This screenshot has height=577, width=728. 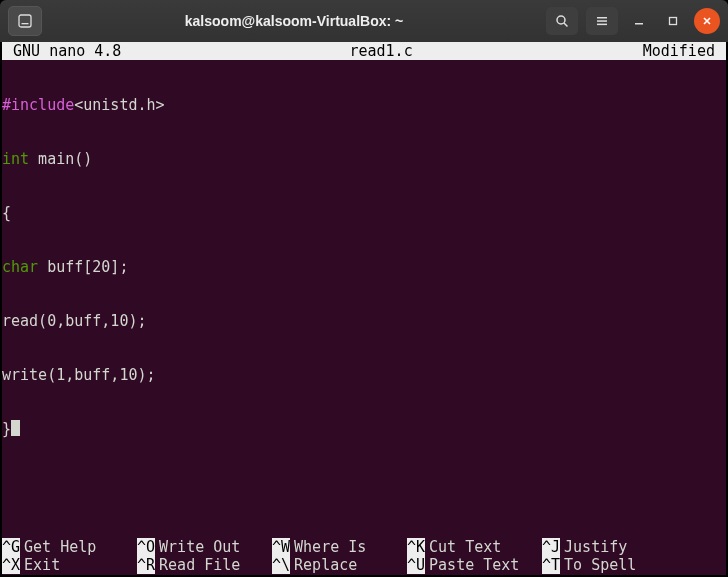 What do you see at coordinates (64, 51) in the screenshot?
I see `nano-version: GNU nano 4.8` at bounding box center [64, 51].